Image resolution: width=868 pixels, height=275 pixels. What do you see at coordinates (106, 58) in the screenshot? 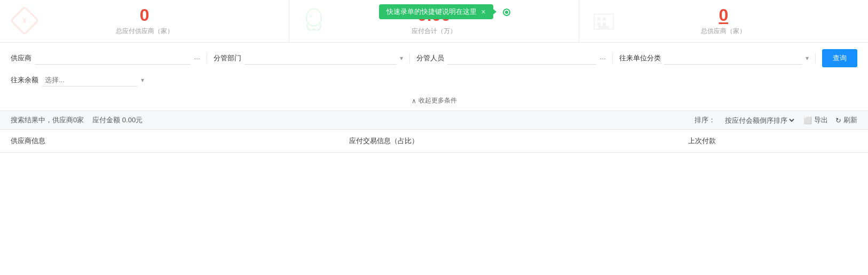
I see `filter-supplier: 供应商 ···` at bounding box center [106, 58].